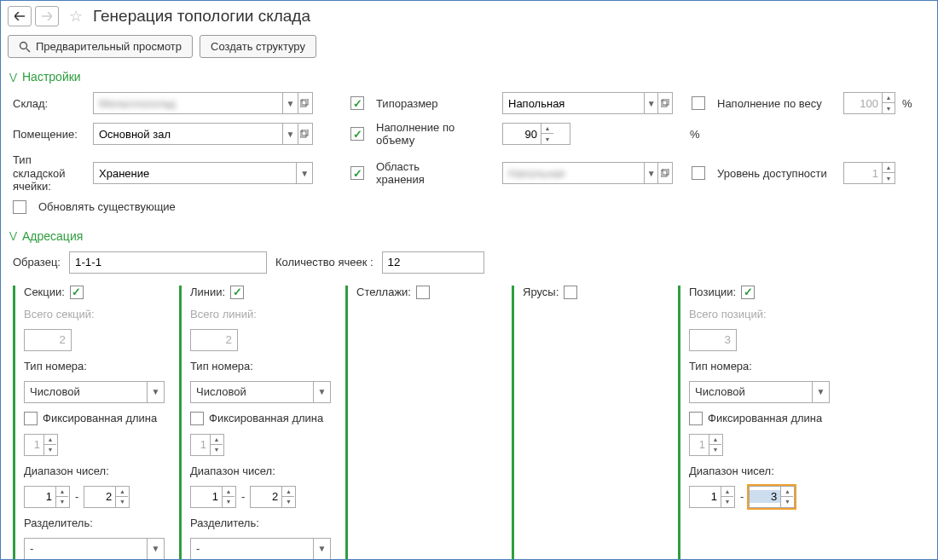 The height and width of the screenshot is (560, 938). What do you see at coordinates (207, 445) in the screenshot?
I see `lines-fixed-input: ▲▼` at bounding box center [207, 445].